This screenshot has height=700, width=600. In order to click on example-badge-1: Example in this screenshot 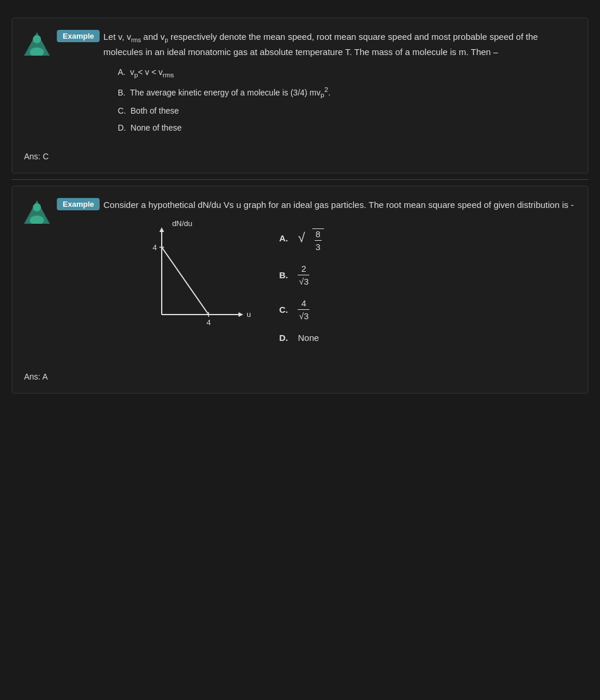, I will do `click(79, 36)`.